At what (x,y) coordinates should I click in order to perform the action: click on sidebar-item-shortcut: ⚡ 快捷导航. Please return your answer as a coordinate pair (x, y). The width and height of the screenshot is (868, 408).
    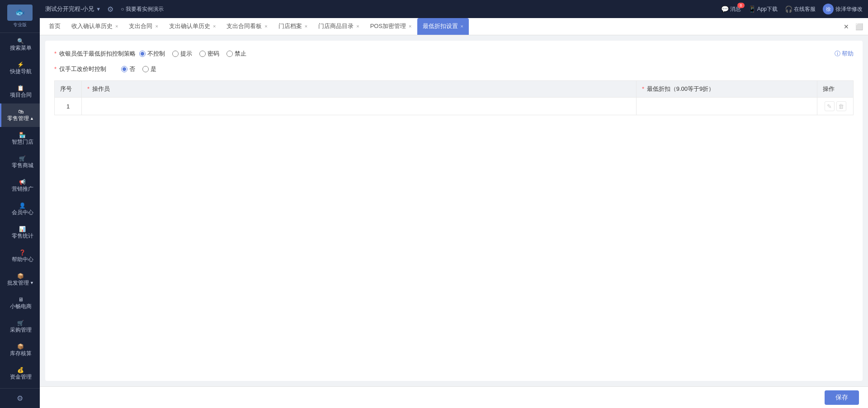
    Looking at the image, I should click on (20, 68).